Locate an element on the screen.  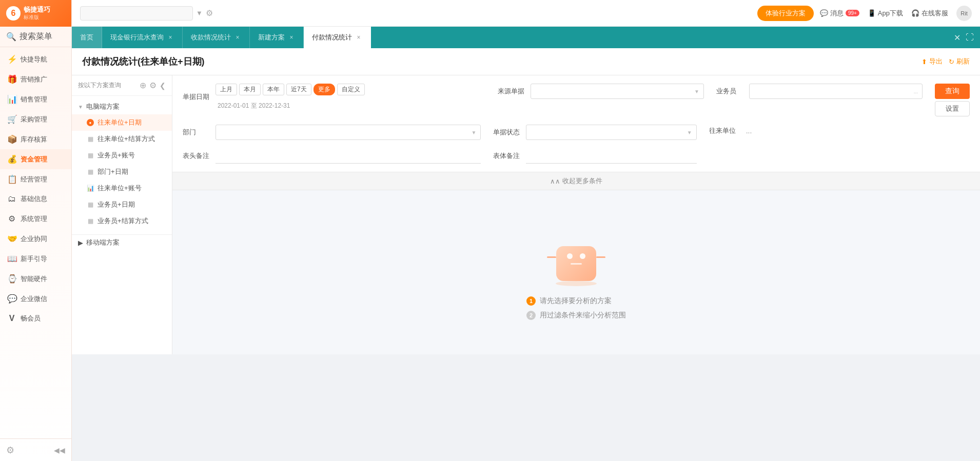
user-avatar: Rit is located at coordinates (964, 13).